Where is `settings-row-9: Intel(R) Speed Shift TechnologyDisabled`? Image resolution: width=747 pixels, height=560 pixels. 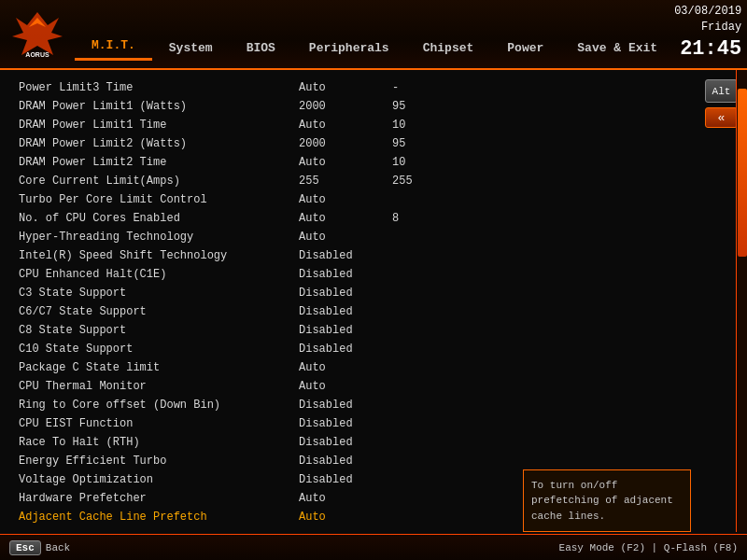 settings-row-9: Intel(R) Speed Shift TechnologyDisabled is located at coordinates (347, 256).